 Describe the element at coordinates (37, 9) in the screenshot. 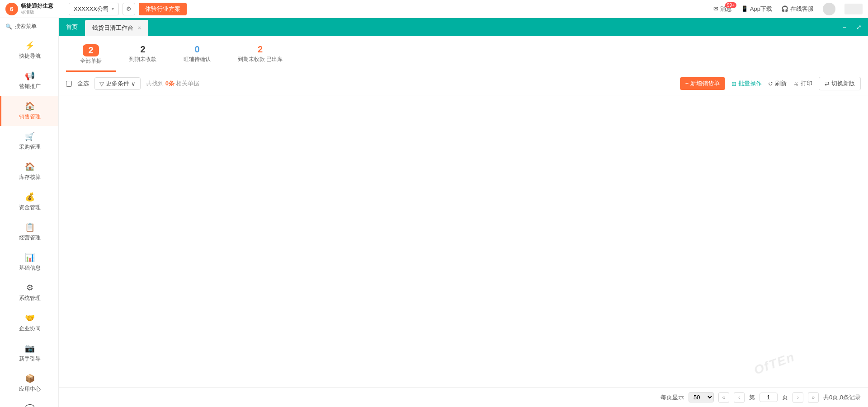

I see `logo-text: 畅捷通好生意 标准版` at that location.